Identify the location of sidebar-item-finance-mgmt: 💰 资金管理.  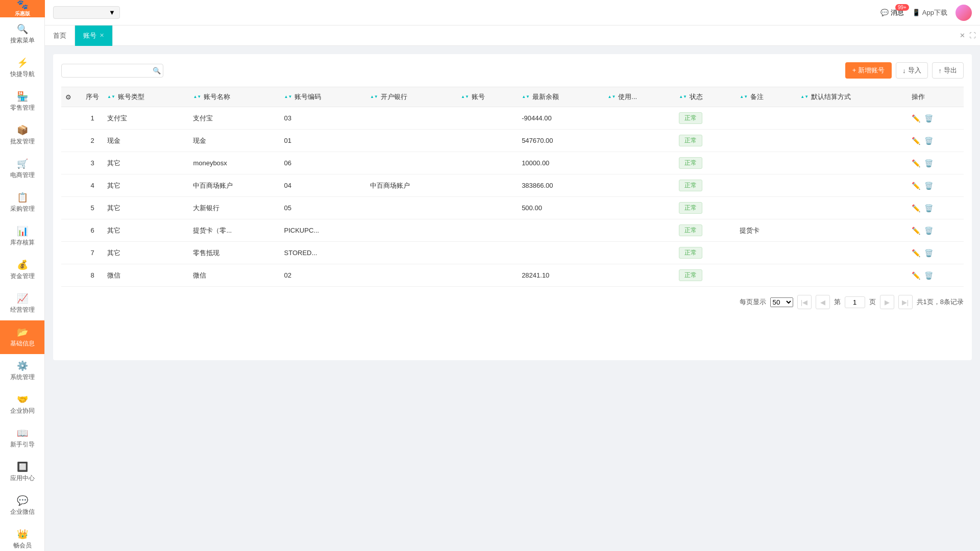
(22, 270).